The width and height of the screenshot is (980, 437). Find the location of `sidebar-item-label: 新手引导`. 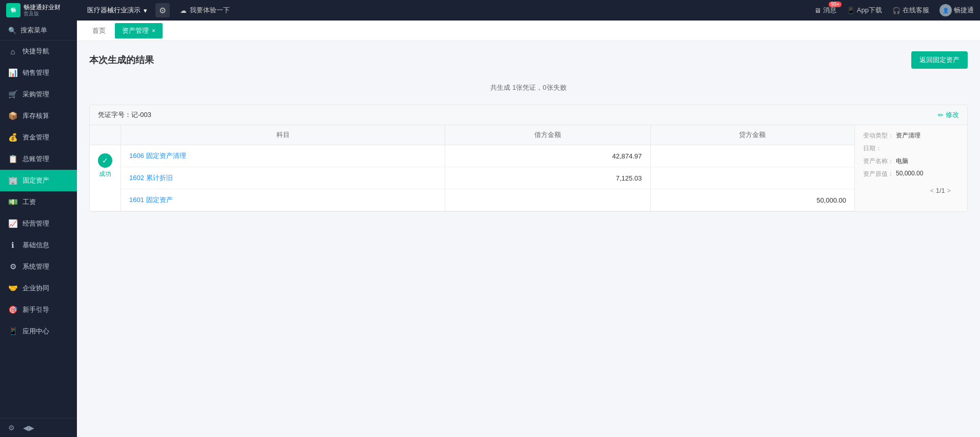

sidebar-item-label: 新手引导 is located at coordinates (36, 310).